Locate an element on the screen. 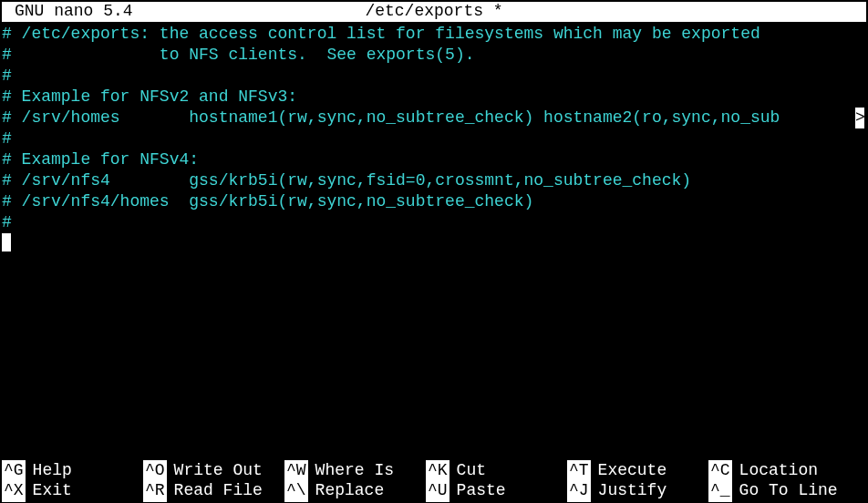  help-key: ^W is located at coordinates (296, 470).